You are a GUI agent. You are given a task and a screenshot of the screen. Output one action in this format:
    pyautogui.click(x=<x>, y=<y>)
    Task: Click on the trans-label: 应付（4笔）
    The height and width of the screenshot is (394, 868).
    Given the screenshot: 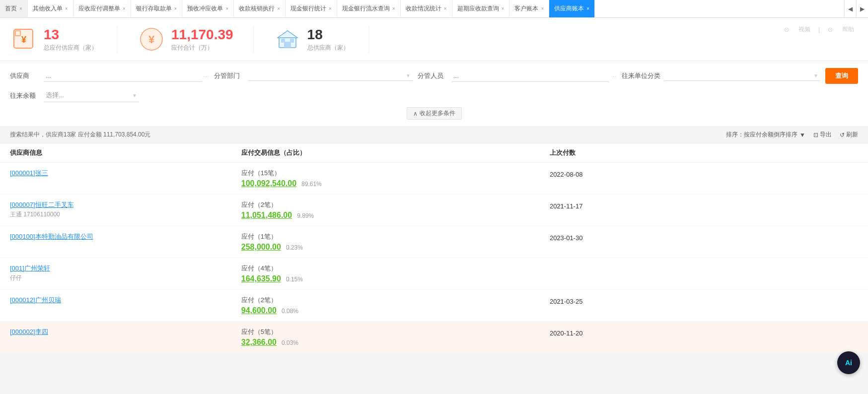 What is the action you would take?
    pyautogui.click(x=395, y=268)
    